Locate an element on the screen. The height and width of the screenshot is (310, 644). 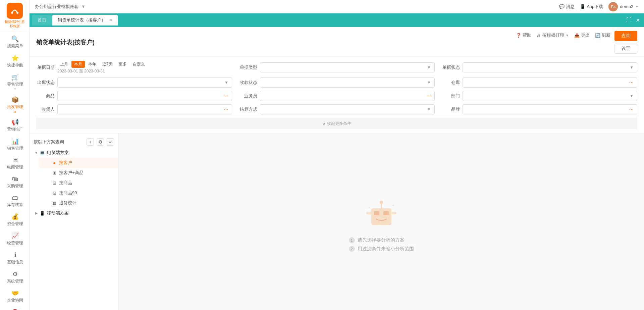
tab-close-icon: ✕ is located at coordinates (111, 20).